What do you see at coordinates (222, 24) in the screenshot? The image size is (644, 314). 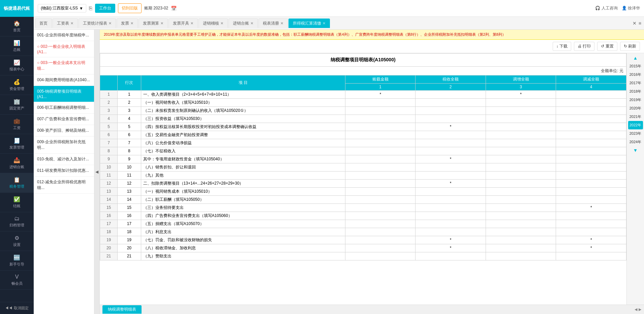 I see `tab-import-check-close: ✕` at bounding box center [222, 24].